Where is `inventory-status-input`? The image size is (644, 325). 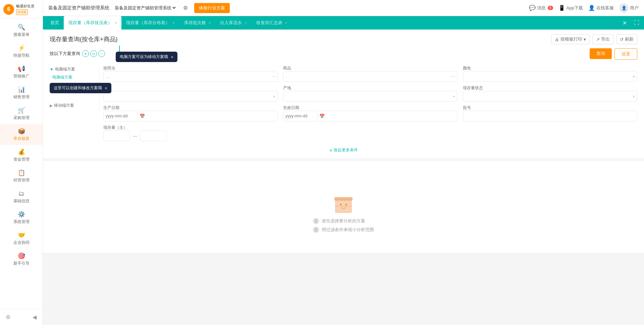 inventory-status-input is located at coordinates (550, 96).